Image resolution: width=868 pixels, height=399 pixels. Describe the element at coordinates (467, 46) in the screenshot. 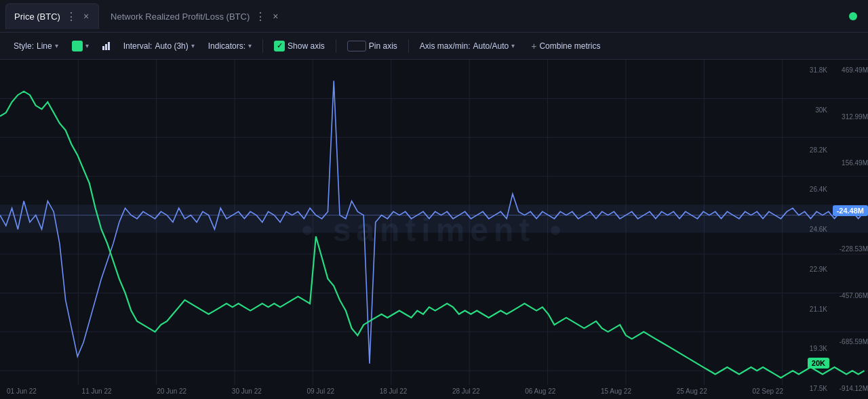

I see `axis-maxmin-selector: Axis max/min: Auto/Auto ▾` at that location.